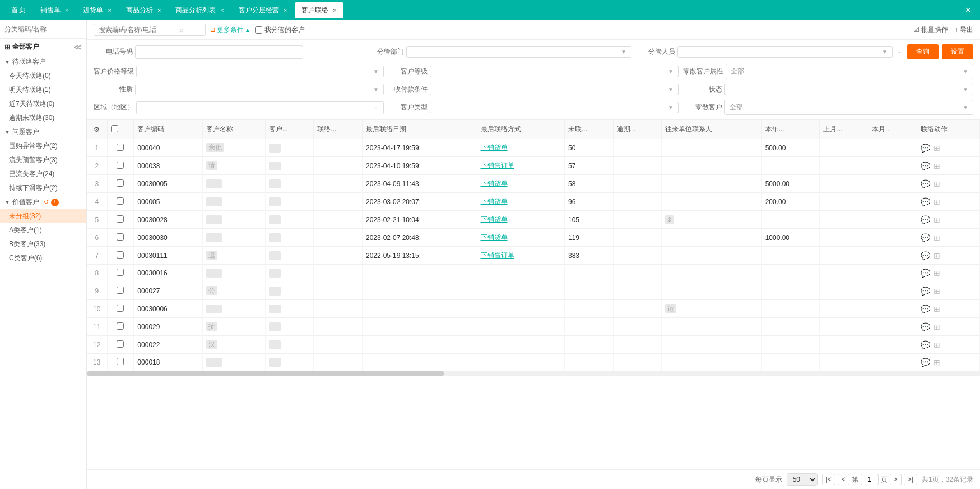 The height and width of the screenshot is (489, 980). I want to click on nav-tab-analysis-list: 商品分析列表 ×, so click(199, 10).